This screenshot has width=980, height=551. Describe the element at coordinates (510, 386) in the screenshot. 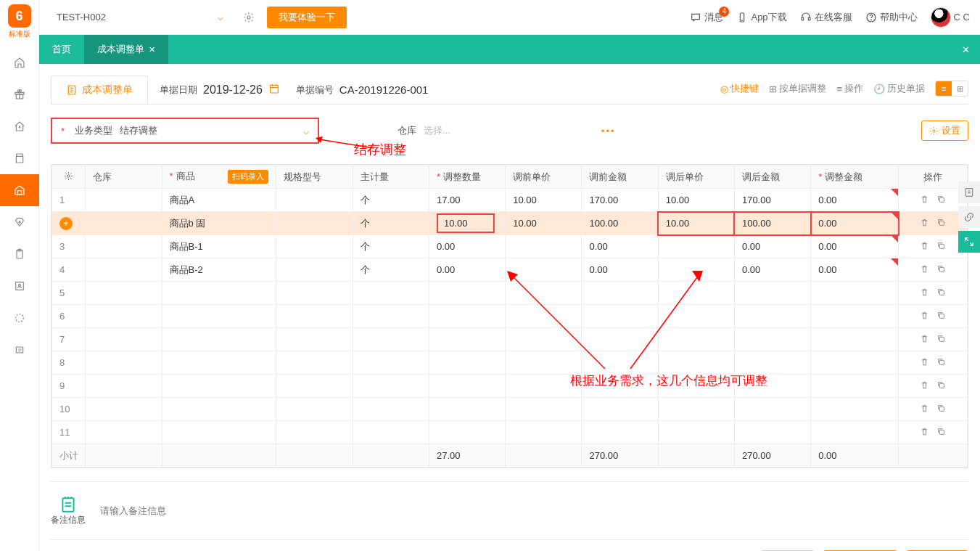

I see `table-row: 9` at that location.